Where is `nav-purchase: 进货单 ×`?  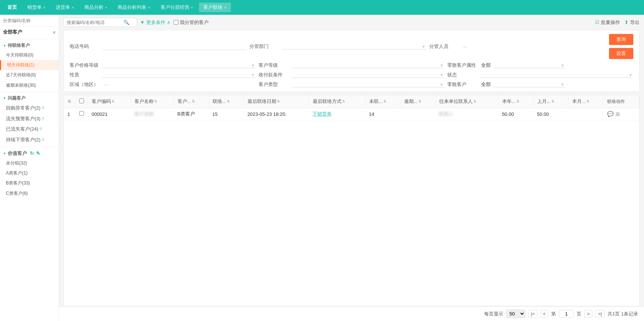
nav-purchase: 进货单 × is located at coordinates (65, 7).